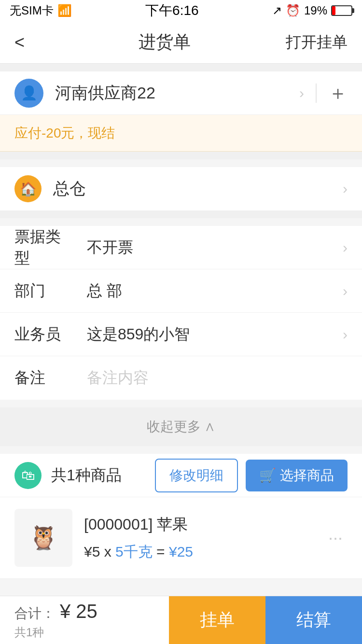 Image resolution: width=362 pixels, height=644 pixels. What do you see at coordinates (79, 611) in the screenshot?
I see `total-amount: ¥ 25` at bounding box center [79, 611].